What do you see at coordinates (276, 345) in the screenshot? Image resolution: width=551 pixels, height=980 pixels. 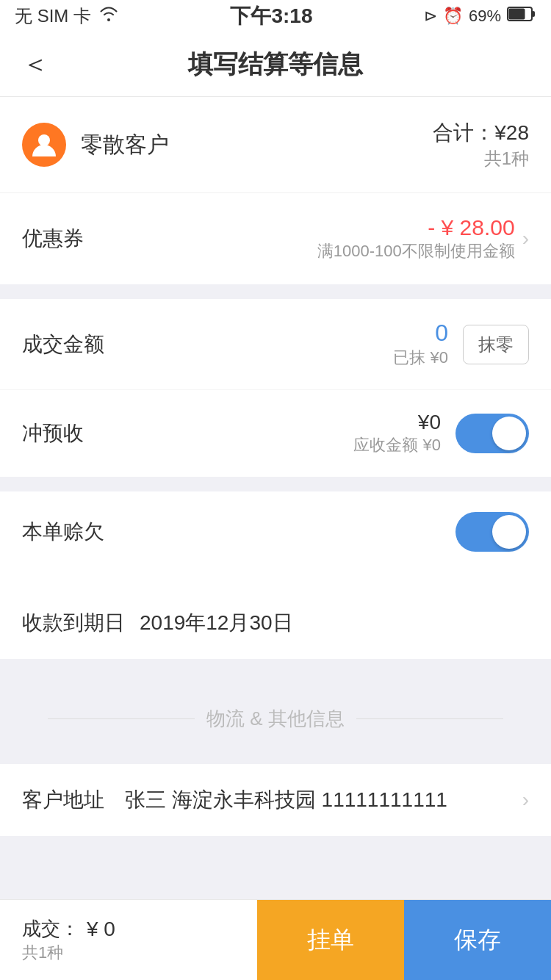 I see `deal-amount-row: 成交金额 0 已抹 ¥0 抹零` at bounding box center [276, 345].